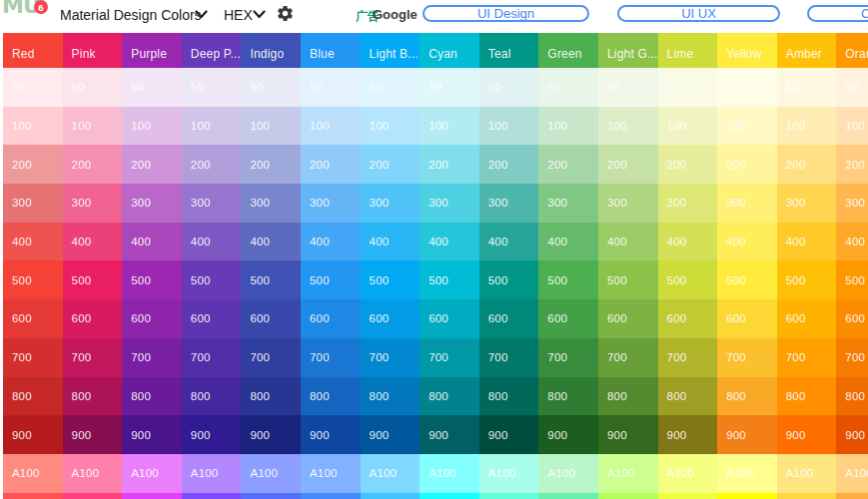 This screenshot has width=868, height=499. I want to click on color-swatch-cyan-300: 300, so click(449, 204).